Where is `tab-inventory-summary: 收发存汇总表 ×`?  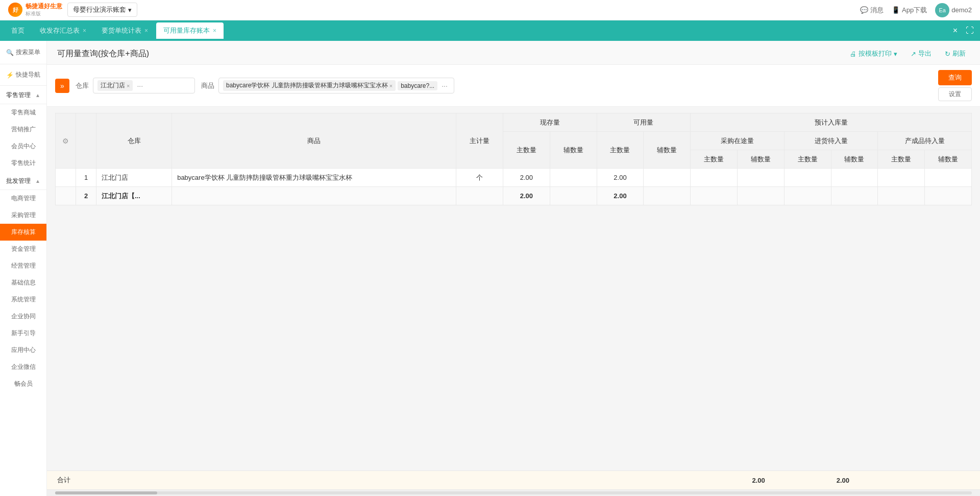 tab-inventory-summary: 收发存汇总表 × is located at coordinates (63, 31).